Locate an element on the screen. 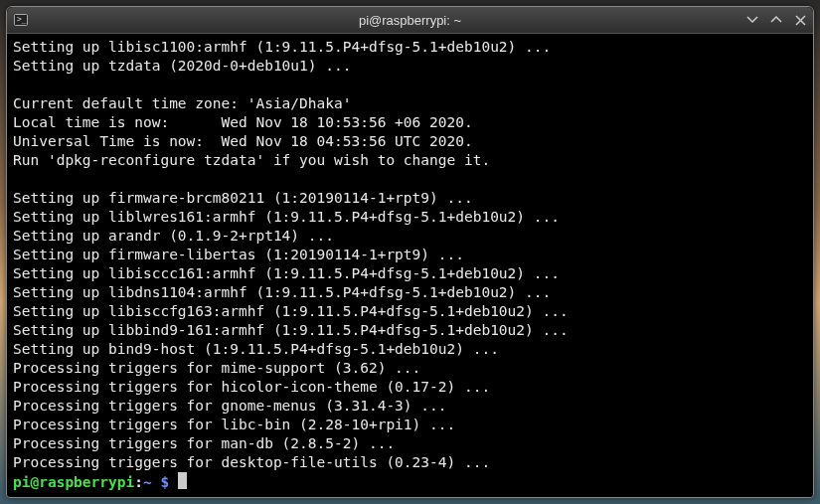  terminal-line: Setting up libisccc161:armhf (1:9.11.5.P… is located at coordinates (286, 273).